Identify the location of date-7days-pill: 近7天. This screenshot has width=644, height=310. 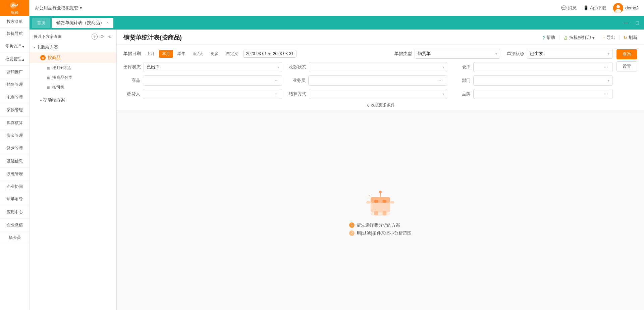
(198, 54).